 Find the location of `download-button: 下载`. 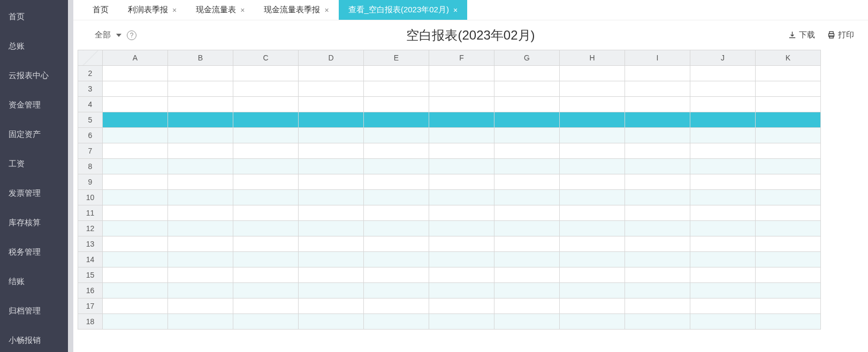

download-button: 下载 is located at coordinates (802, 35).